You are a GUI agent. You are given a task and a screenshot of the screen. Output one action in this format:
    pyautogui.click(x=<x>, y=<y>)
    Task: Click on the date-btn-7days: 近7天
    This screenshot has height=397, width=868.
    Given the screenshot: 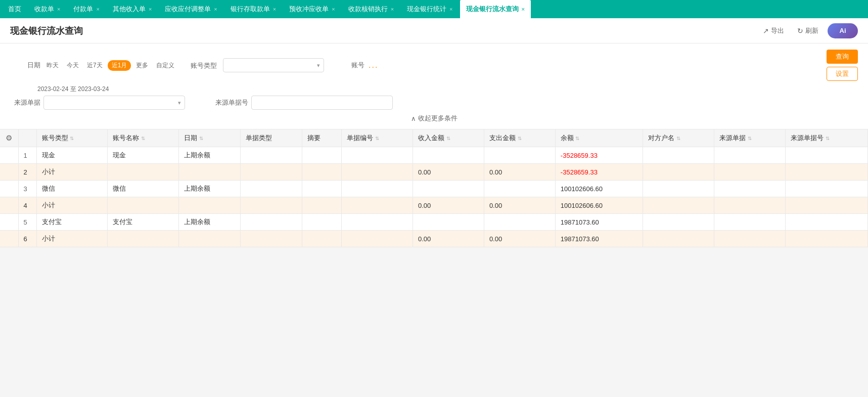 What is the action you would take?
    pyautogui.click(x=95, y=66)
    